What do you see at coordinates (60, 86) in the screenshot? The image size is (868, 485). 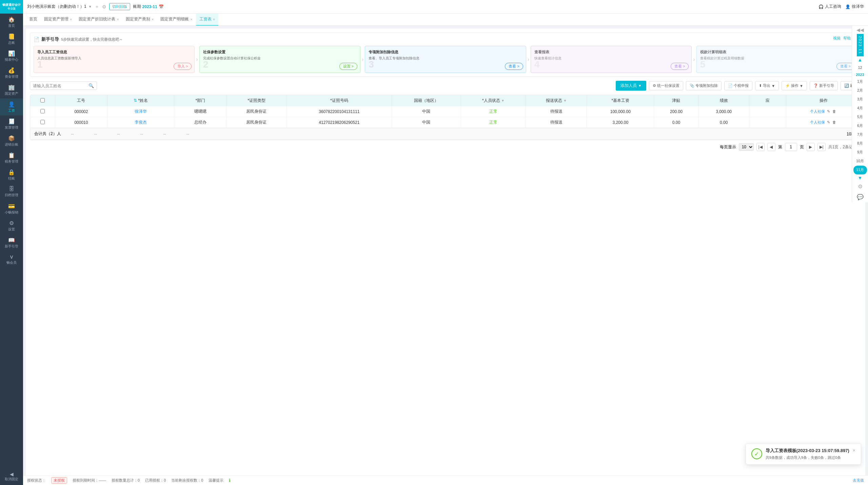 I see `search-input` at bounding box center [60, 86].